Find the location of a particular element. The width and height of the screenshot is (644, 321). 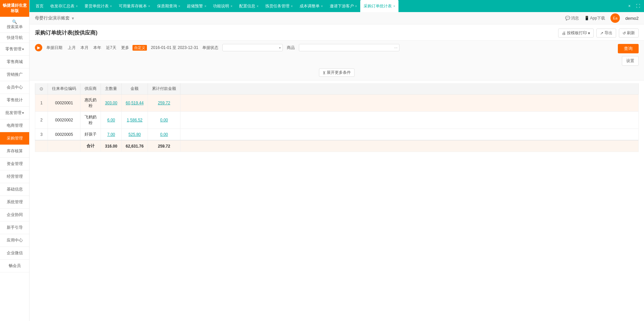

nav-stock-summary: 收发存汇总表 × is located at coordinates (64, 6).